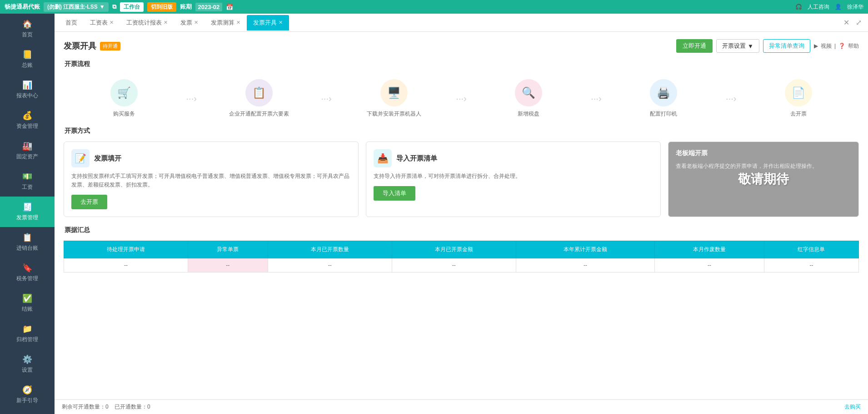  What do you see at coordinates (27, 29) in the screenshot?
I see `sidebar-item-home: 🏠 首页` at bounding box center [27, 29].